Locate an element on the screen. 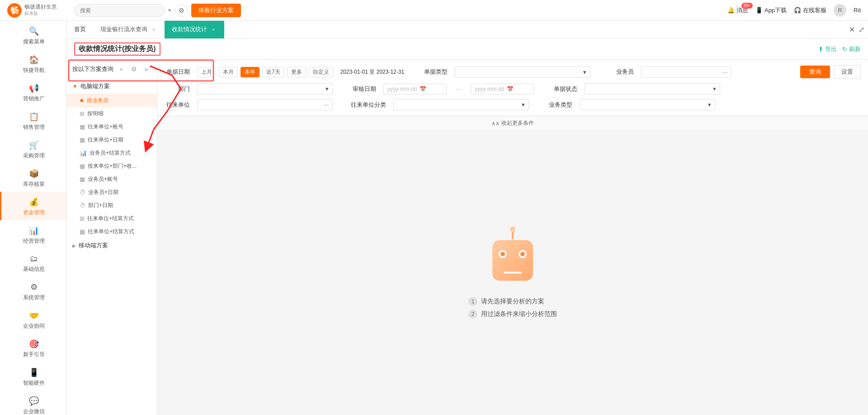  tab-close-all-icon: ✕ is located at coordinates (852, 30).